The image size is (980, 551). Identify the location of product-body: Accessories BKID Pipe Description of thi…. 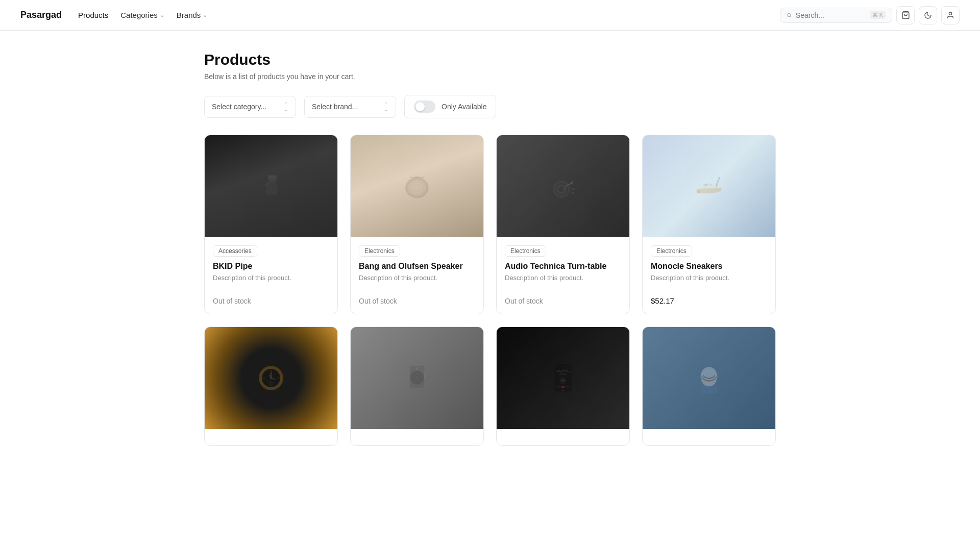
(271, 276).